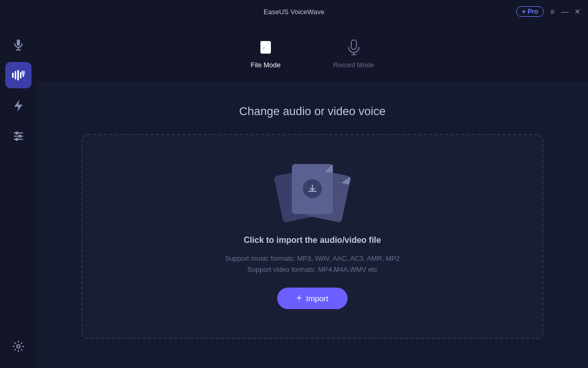 Image resolution: width=588 pixels, height=368 pixels. Describe the element at coordinates (294, 12) in the screenshot. I see `title-bar: EaseUS VoiceWave ♥ Pro ≡ — ✕` at that location.